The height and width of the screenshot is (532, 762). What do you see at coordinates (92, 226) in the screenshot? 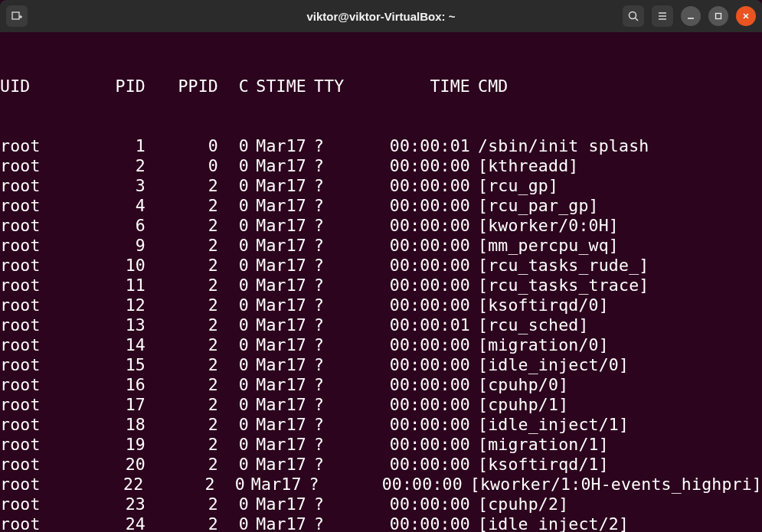
I see `cell-pid: 6` at bounding box center [92, 226].